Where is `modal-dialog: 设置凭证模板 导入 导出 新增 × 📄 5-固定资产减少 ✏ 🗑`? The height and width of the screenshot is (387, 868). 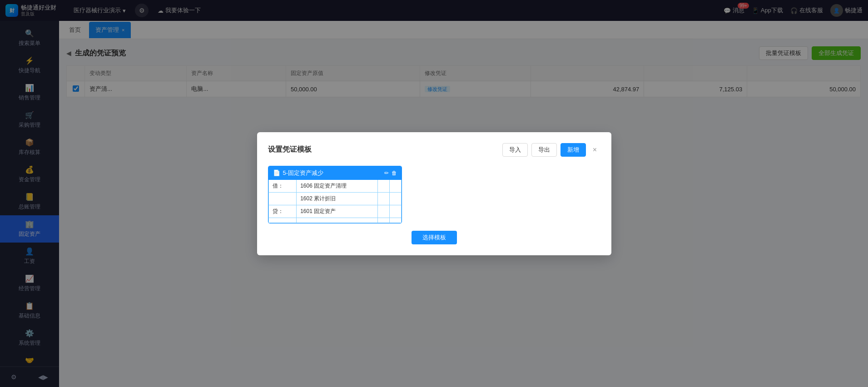
modal-dialog: 设置凭证模板 导入 导出 新增 × 📄 5-固定资产减少 ✏ 🗑 is located at coordinates (434, 194).